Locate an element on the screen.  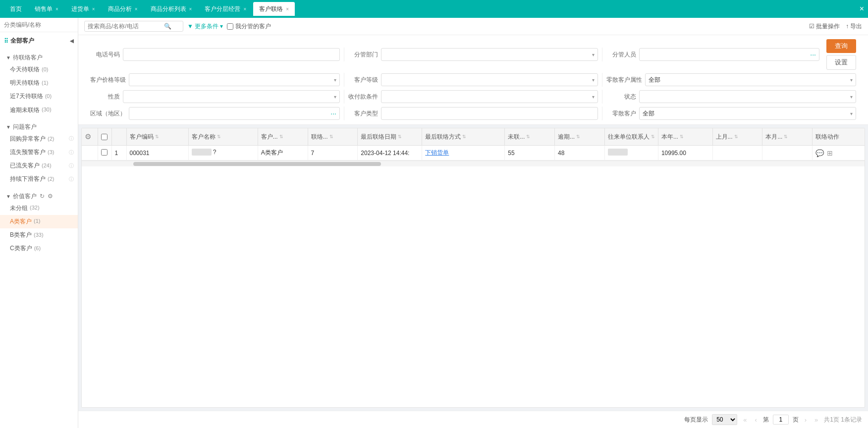
close-all-tabs-icon: × is located at coordinates (862, 9).